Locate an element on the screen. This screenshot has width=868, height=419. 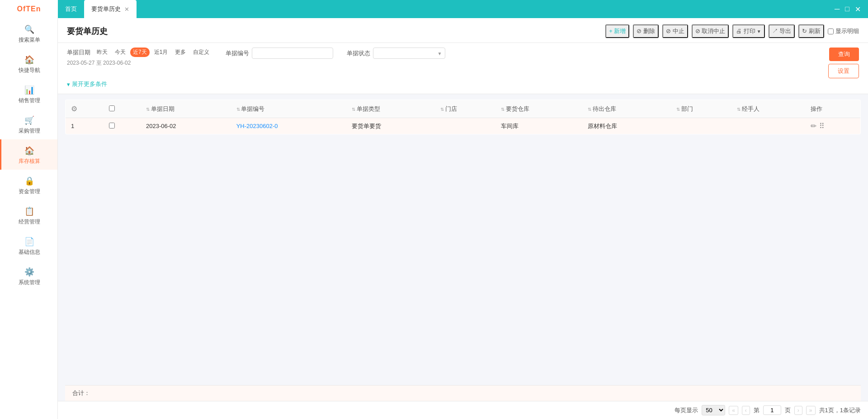
maximize-icon: □ is located at coordinates (847, 9).